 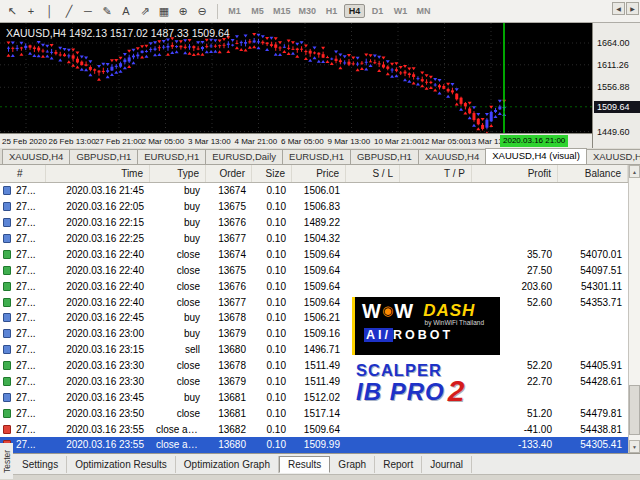 What do you see at coordinates (515, 366) in the screenshot?
I see `cell-profit: 52.20` at bounding box center [515, 366].